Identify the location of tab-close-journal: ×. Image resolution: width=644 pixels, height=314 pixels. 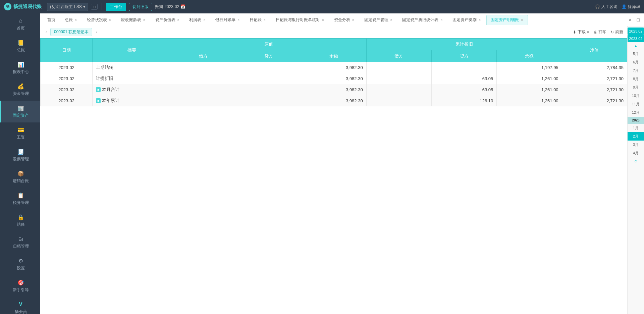
(265, 20).